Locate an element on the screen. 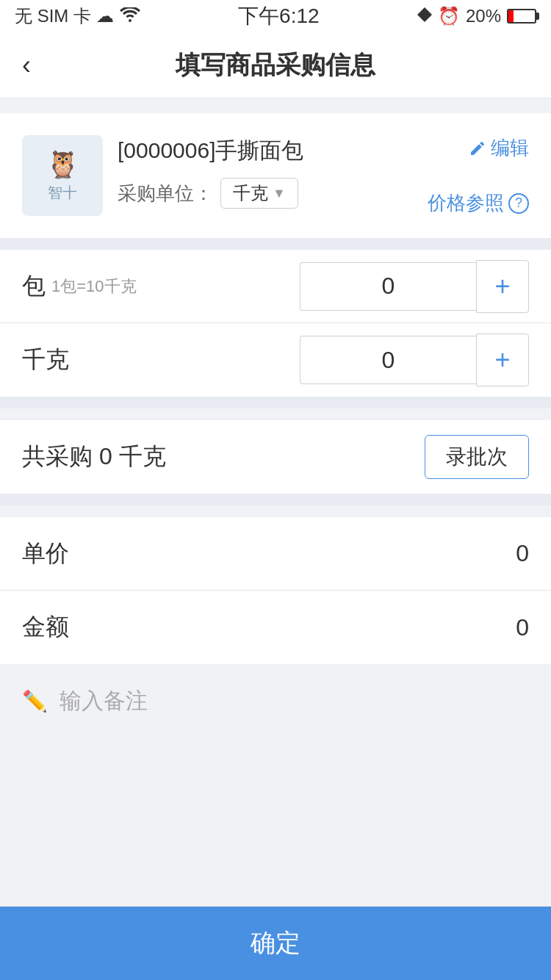 This screenshot has width=551, height=980. info-icon: ? is located at coordinates (519, 203).